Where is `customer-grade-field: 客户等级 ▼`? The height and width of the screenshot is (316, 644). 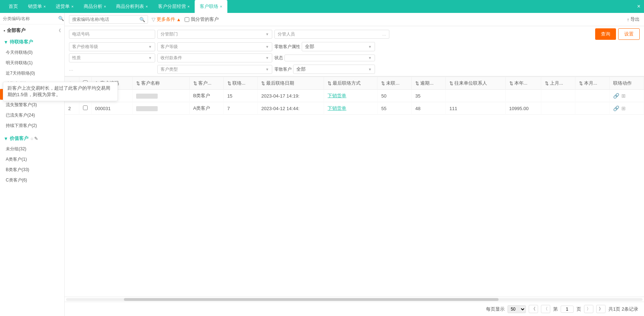 customer-grade-field: 客户等级 ▼ is located at coordinates (215, 47).